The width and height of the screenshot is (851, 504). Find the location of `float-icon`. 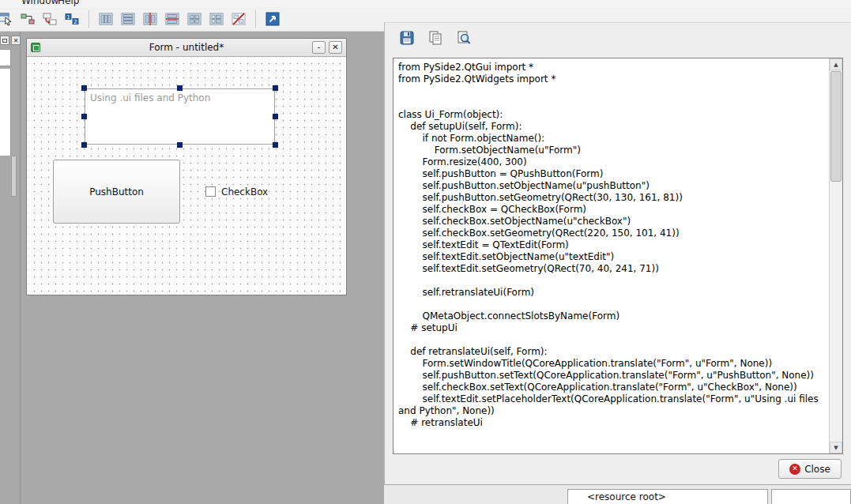

float-icon is located at coordinates (5, 41).